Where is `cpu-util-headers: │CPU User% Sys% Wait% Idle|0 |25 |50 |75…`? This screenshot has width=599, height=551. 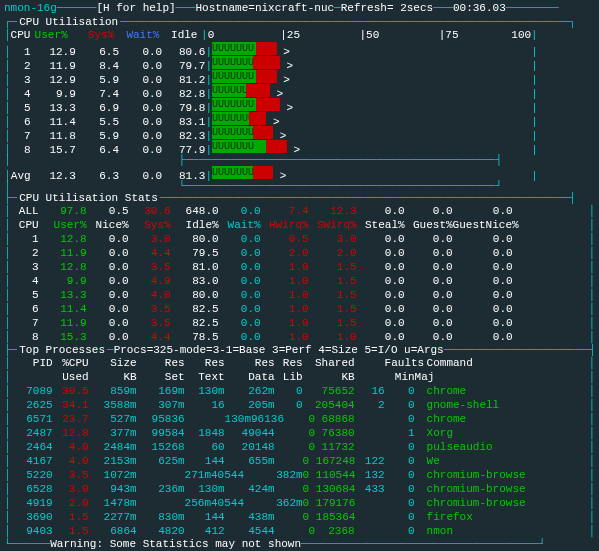 cpu-util-headers: │CPU User% Sys% Wait% Idle|0 |25 |50 |75… is located at coordinates (300, 35).